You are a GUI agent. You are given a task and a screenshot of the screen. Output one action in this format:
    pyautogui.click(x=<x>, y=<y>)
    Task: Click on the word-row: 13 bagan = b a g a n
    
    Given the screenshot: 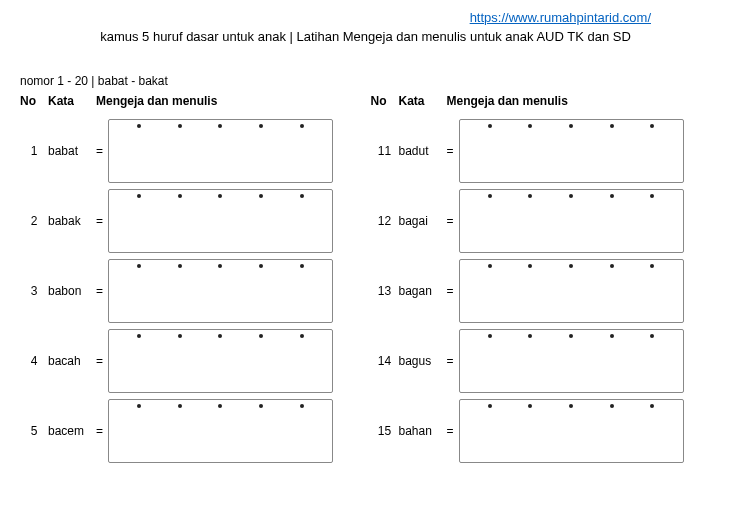 What is the action you would take?
    pyautogui.click(x=542, y=291)
    